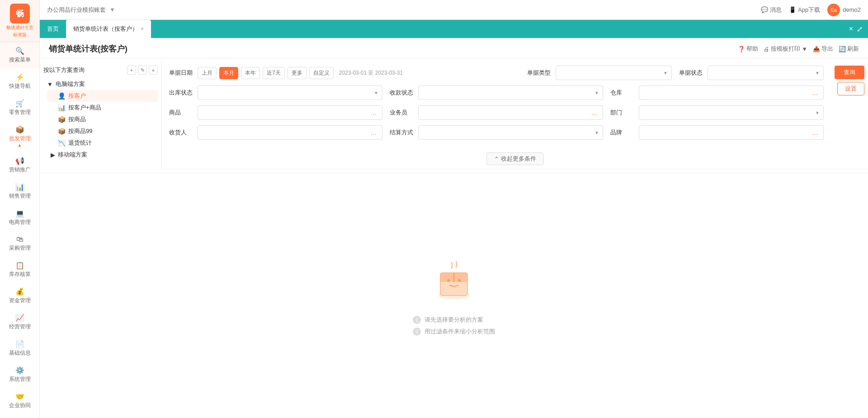 This screenshot has width=868, height=418. What do you see at coordinates (102, 108) in the screenshot?
I see `tree-child-by-customer-goods: 📊 按客户+商品` at bounding box center [102, 108].